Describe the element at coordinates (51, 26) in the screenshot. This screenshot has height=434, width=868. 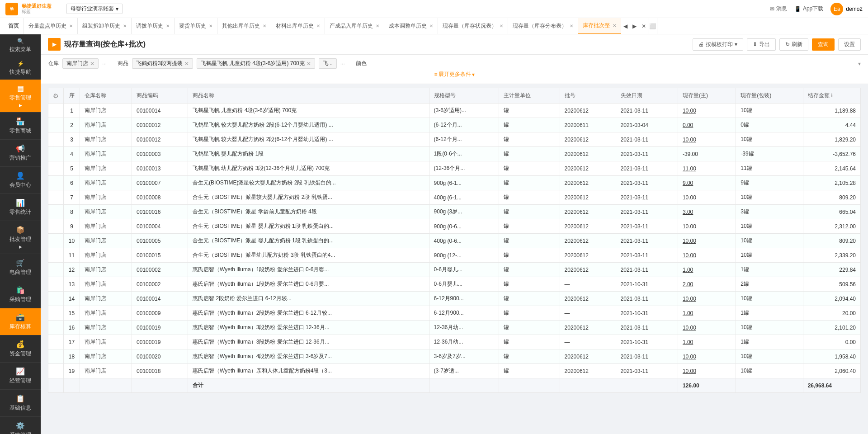
I see `tab-fenku: 分量盘点单历史 ✕` at that location.